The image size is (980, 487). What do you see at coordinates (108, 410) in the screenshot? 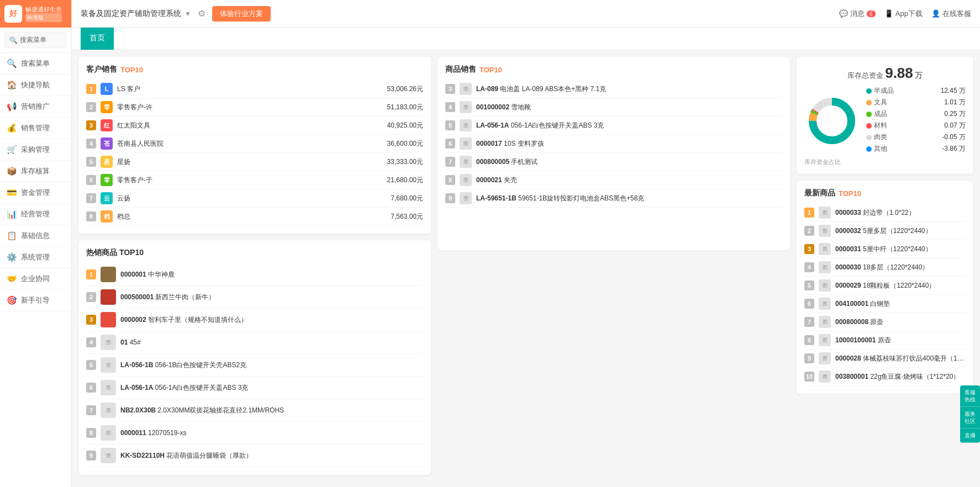
I see `hot-product-image: 图` at bounding box center [108, 410].